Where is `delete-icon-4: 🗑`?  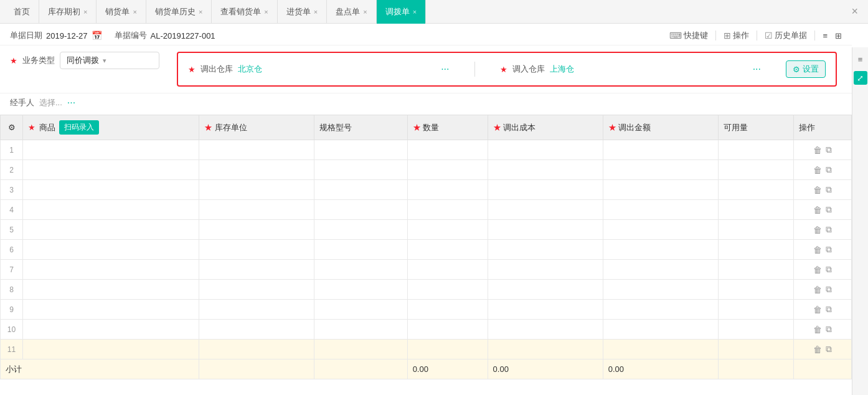
delete-icon-4: 🗑 is located at coordinates (818, 210).